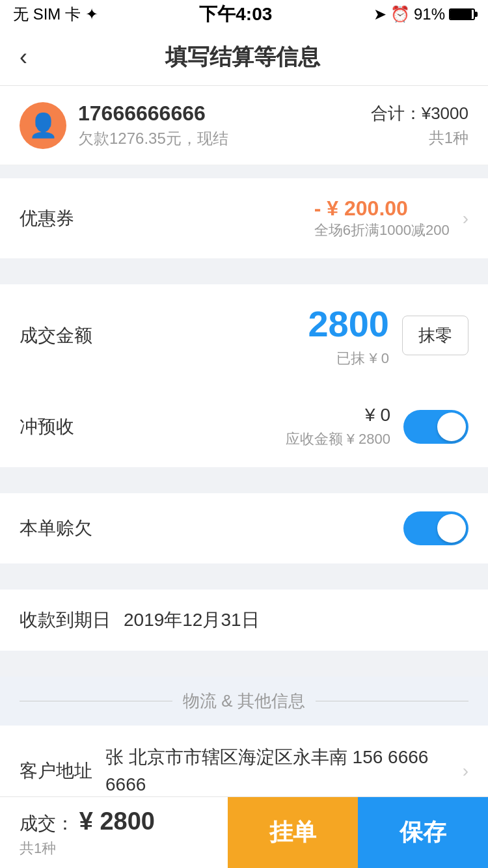  I want to click on deal-already-label: 已抹 ¥ 0, so click(349, 359).